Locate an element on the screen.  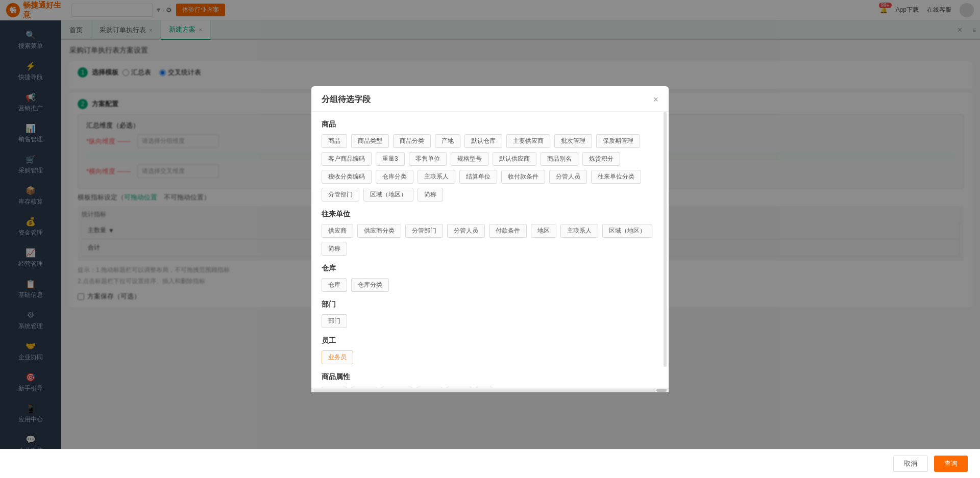
field-tag-main-supplier: 主要供应商 is located at coordinates (528, 141).